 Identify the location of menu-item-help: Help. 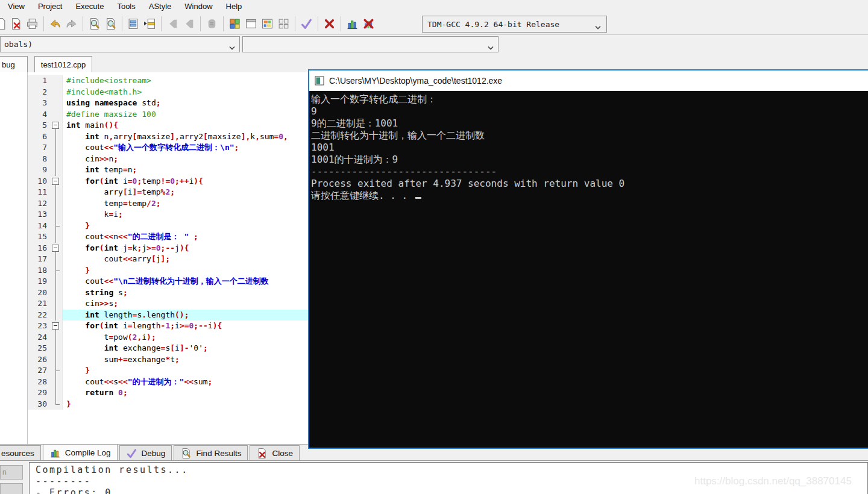
(234, 7).